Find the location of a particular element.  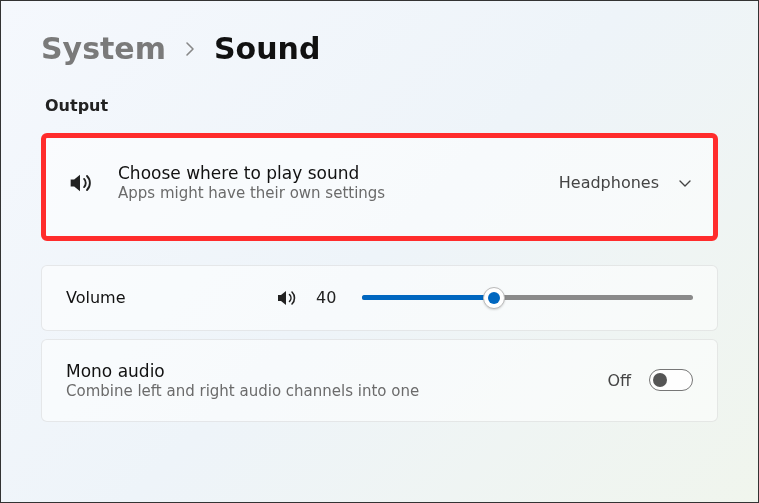

output-device-subtitle: Apps might have their own settings is located at coordinates (326, 194).